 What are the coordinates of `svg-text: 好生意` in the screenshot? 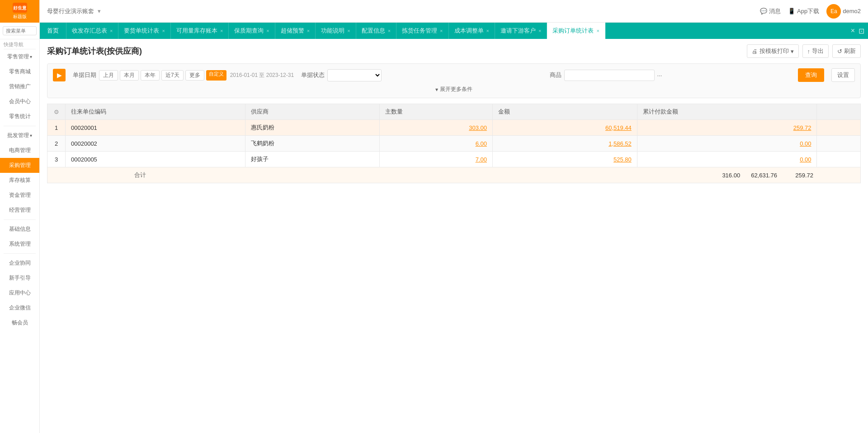 It's located at (20, 8).